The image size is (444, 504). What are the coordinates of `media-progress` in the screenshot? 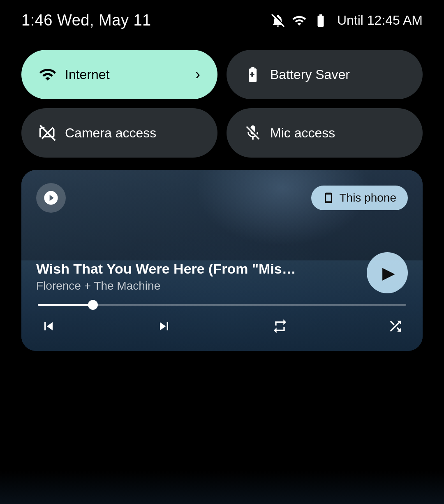 It's located at (222, 321).